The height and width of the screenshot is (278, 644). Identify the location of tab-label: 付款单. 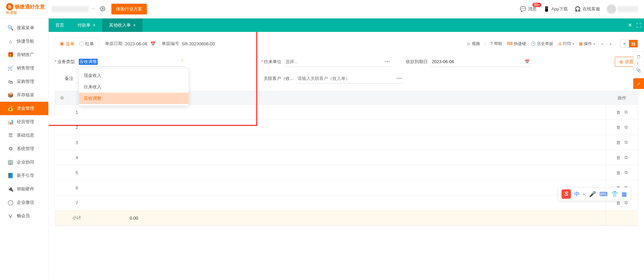
(84, 25).